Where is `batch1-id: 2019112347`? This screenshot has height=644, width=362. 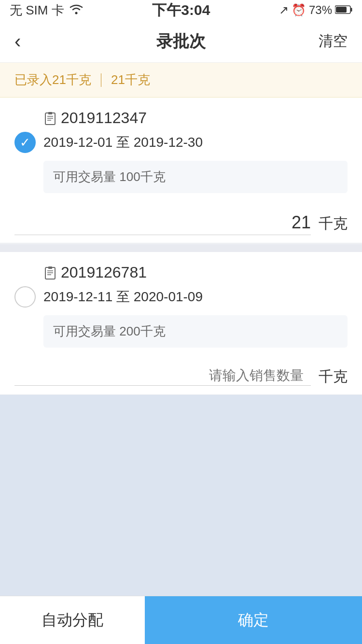 batch1-id: 2019112347 is located at coordinates (104, 118).